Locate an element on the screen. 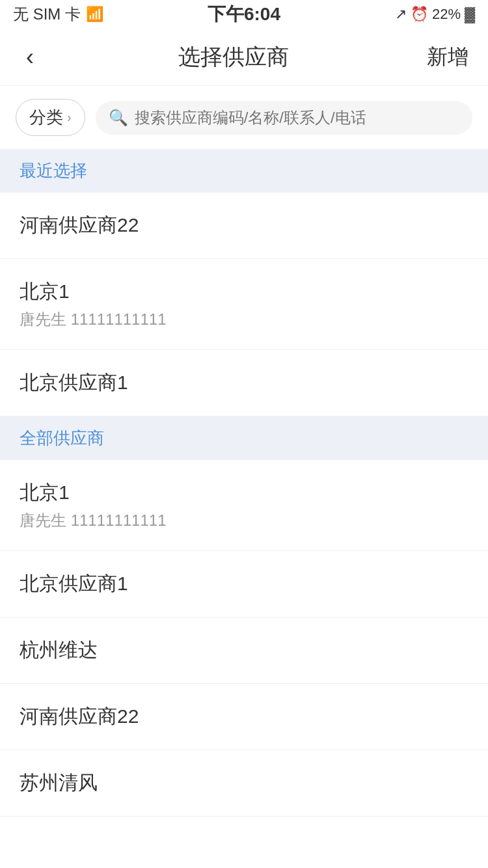 The image size is (488, 868). all-list-item: 北京1 唐先生 11111111111 is located at coordinates (244, 506).